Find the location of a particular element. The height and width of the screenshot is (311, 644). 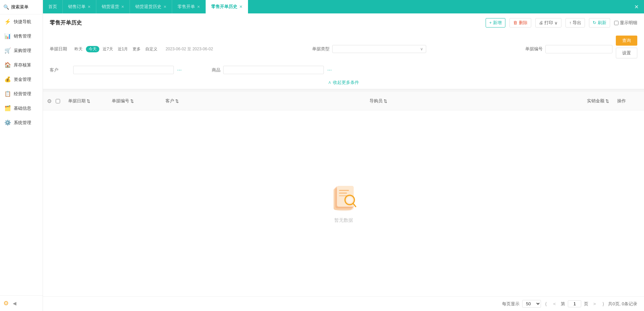

sidebar-item-purchase-mgmt: 🛒 采购管理 is located at coordinates (21, 50).